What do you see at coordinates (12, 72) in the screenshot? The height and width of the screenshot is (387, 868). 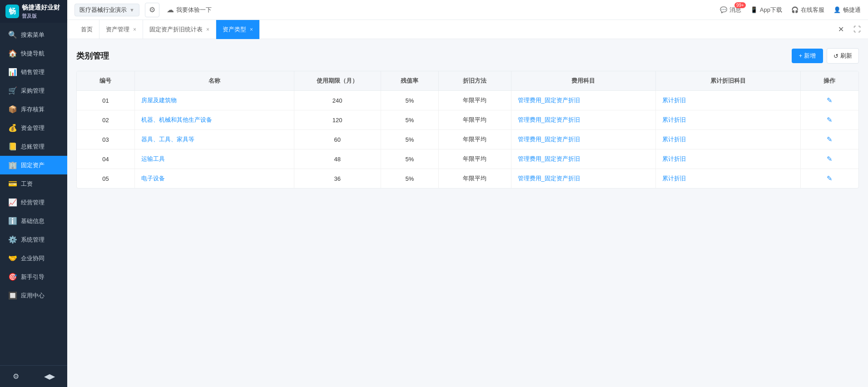 I see `sales-icon: 📊` at bounding box center [12, 72].